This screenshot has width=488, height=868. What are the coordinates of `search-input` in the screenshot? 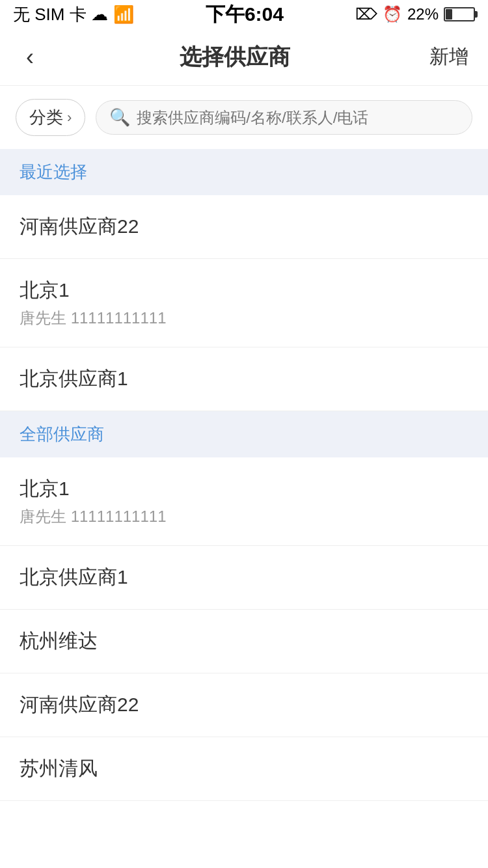 It's located at (298, 118).